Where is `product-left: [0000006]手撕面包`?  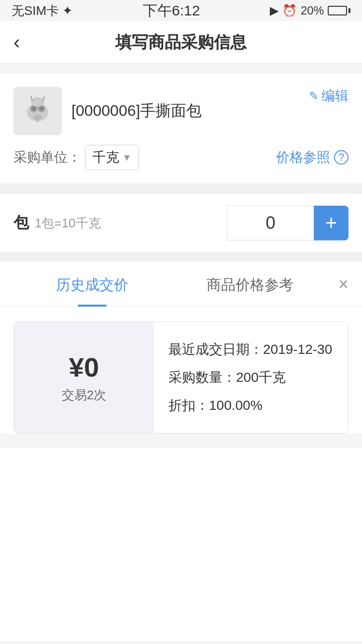 product-left: [0000006]手撕面包 is located at coordinates (108, 111).